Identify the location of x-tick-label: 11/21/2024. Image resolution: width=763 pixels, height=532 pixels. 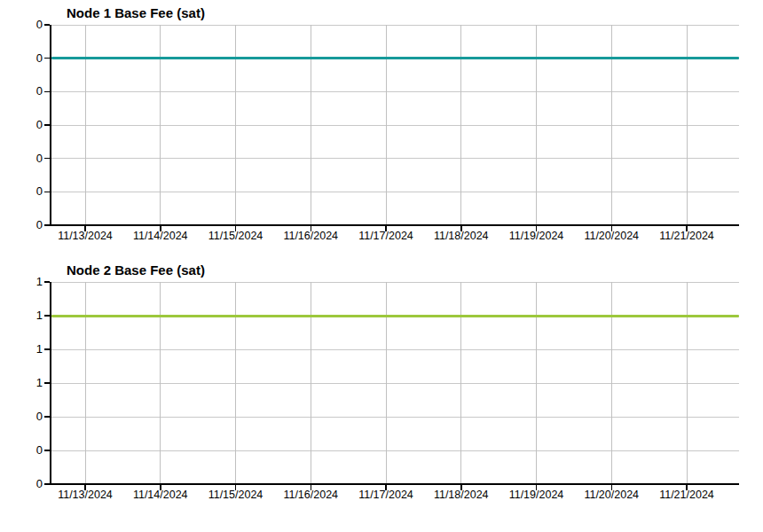
(687, 495).